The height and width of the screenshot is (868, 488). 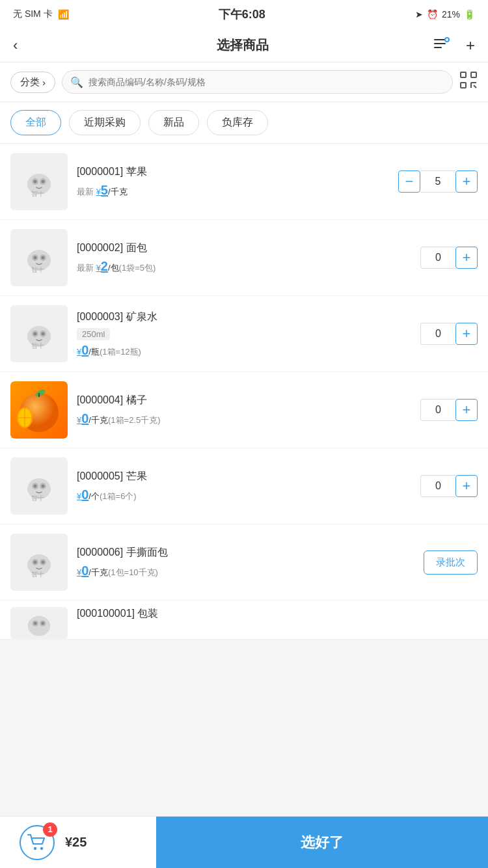 What do you see at coordinates (409, 182) in the screenshot?
I see `quantity-decrease-button: −` at bounding box center [409, 182].